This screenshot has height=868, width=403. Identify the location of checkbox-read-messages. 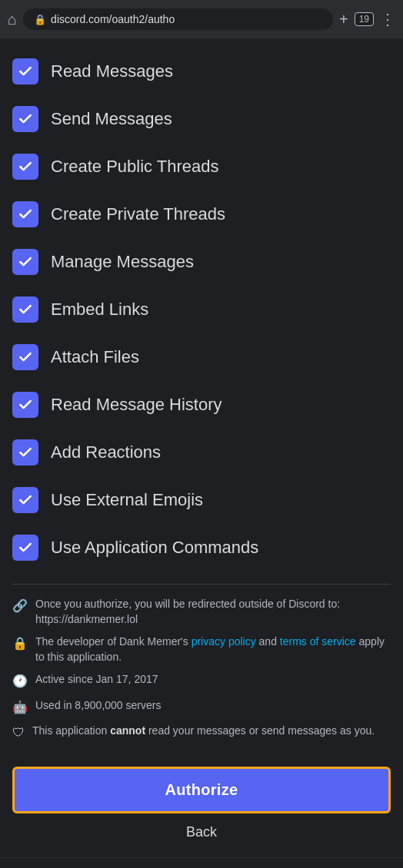
(25, 71).